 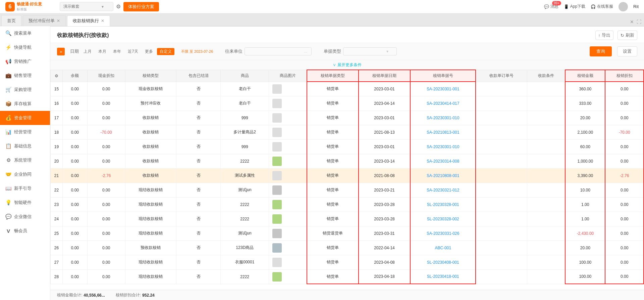 What do you see at coordinates (601, 51) in the screenshot?
I see `query-btn: 查询` at bounding box center [601, 51].